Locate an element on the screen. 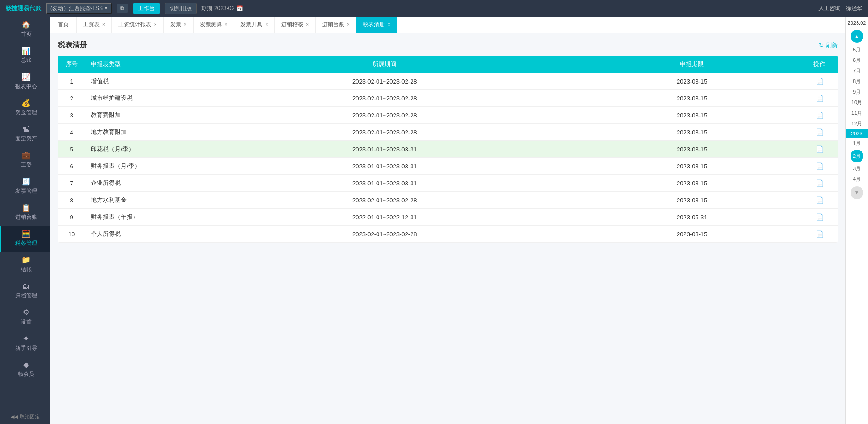  rp-month-6: 6月 is located at coordinates (857, 61).